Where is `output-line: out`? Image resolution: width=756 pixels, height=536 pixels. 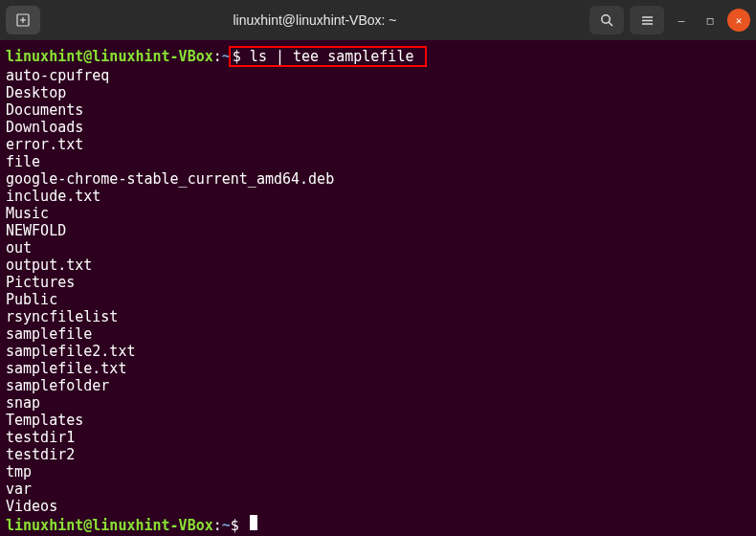
output-line: out is located at coordinates (378, 248).